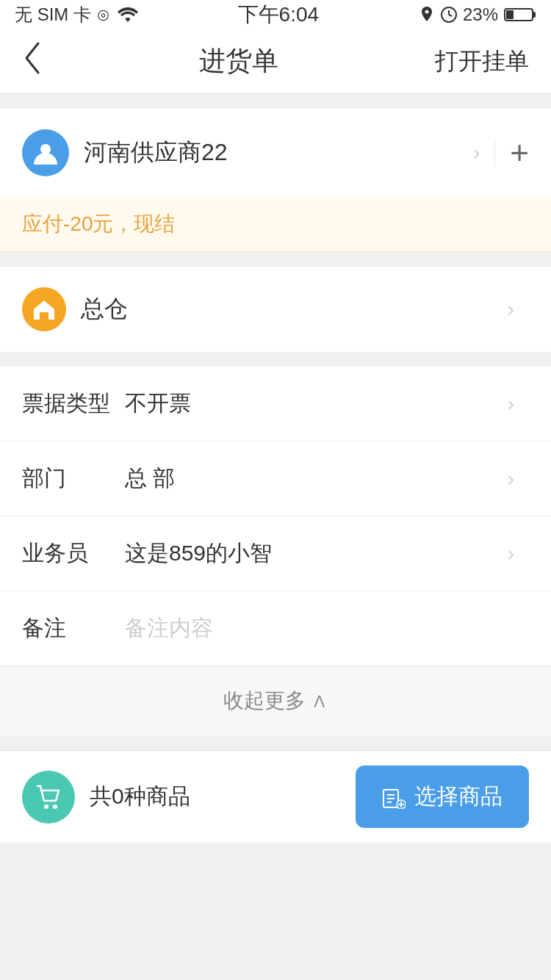 The image size is (551, 980). What do you see at coordinates (294, 309) in the screenshot?
I see `warehouse-name: 总仓` at bounding box center [294, 309].